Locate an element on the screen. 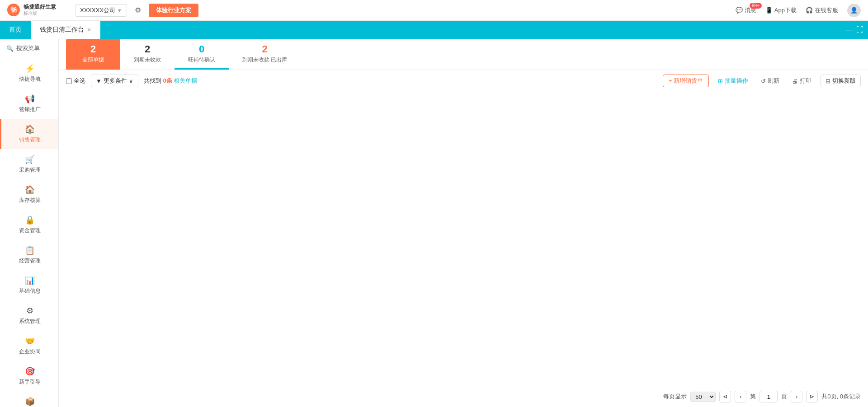 The height and width of the screenshot is (407, 868). page-suffix: 页 is located at coordinates (784, 397).